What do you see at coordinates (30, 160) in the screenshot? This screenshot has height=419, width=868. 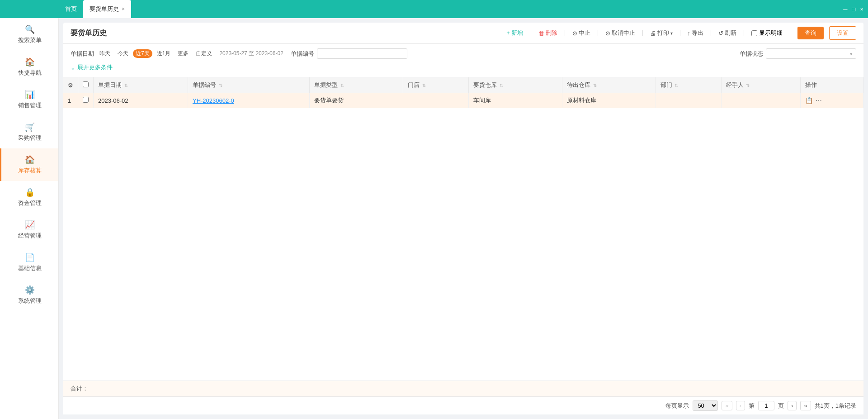 I see `inventory-icon: 🏠` at bounding box center [30, 160].